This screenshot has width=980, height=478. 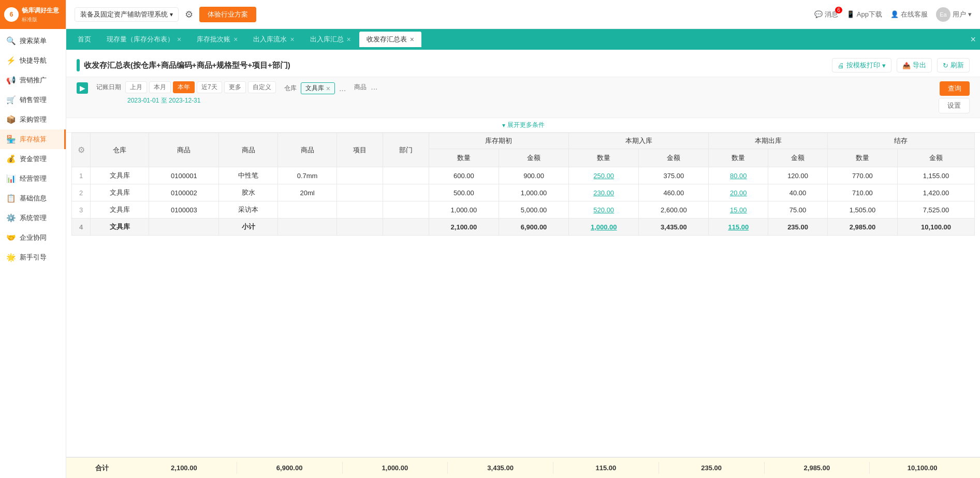 What do you see at coordinates (798, 210) in the screenshot?
I see `cell-out-amt: 75.00` at bounding box center [798, 210].